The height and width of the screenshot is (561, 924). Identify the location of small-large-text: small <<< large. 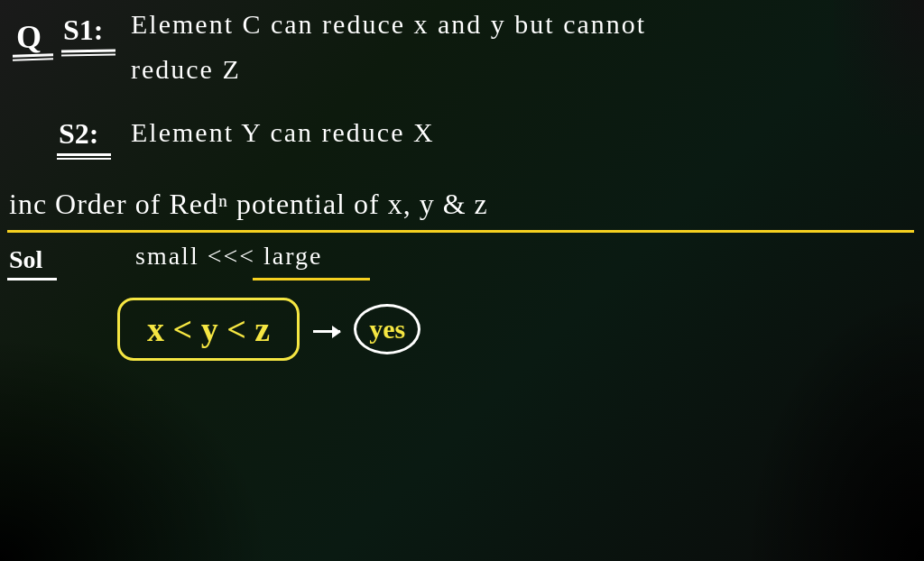
(229, 256).